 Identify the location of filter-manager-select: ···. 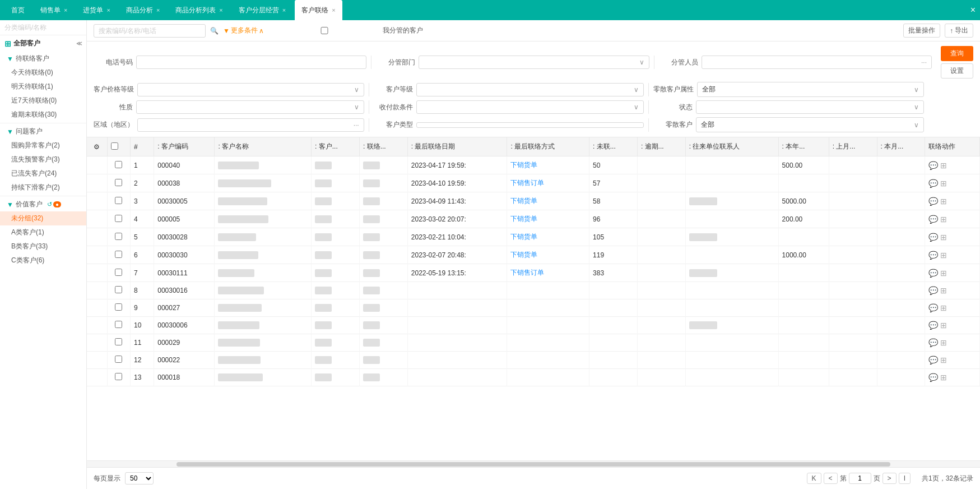
(817, 62).